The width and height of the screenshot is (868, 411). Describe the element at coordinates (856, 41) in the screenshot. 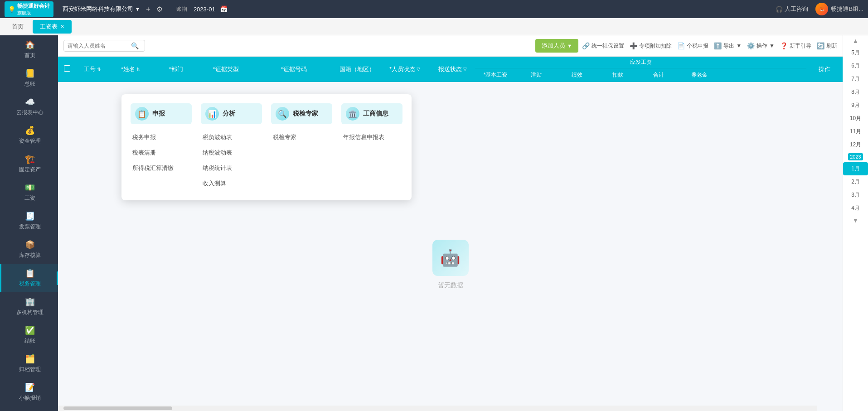

I see `year-up-button: ▲` at that location.